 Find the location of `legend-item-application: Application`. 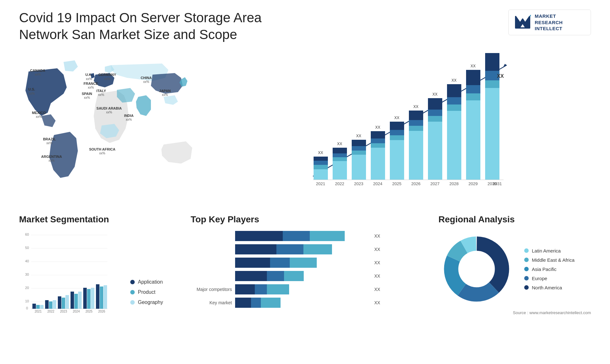

legend-item-application: Application is located at coordinates (154, 282).